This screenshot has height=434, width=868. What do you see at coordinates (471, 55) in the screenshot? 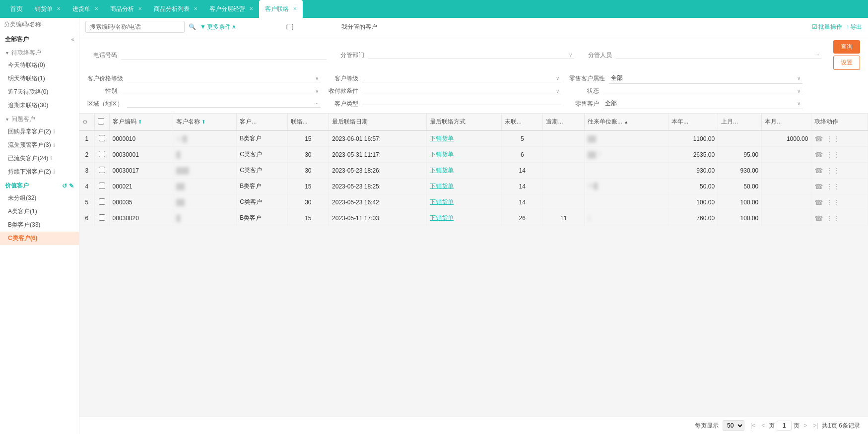
I see `dept-select: ∨` at bounding box center [471, 55].